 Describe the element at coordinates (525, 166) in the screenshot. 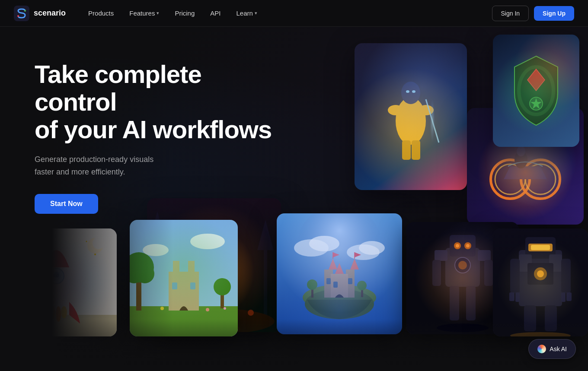

I see `moto-illustration` at that location.